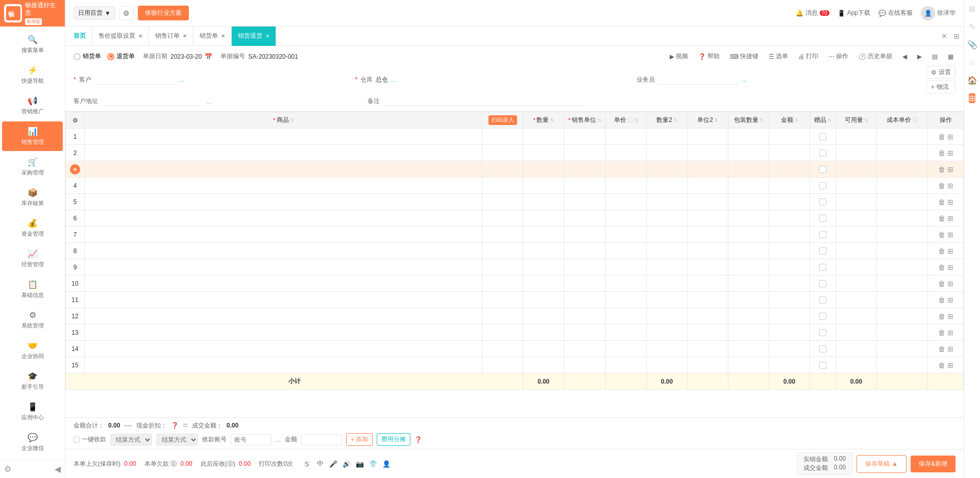 This screenshot has width=980, height=478. Describe the element at coordinates (941, 72) in the screenshot. I see `set-btn: ⚙ 设置` at that location.